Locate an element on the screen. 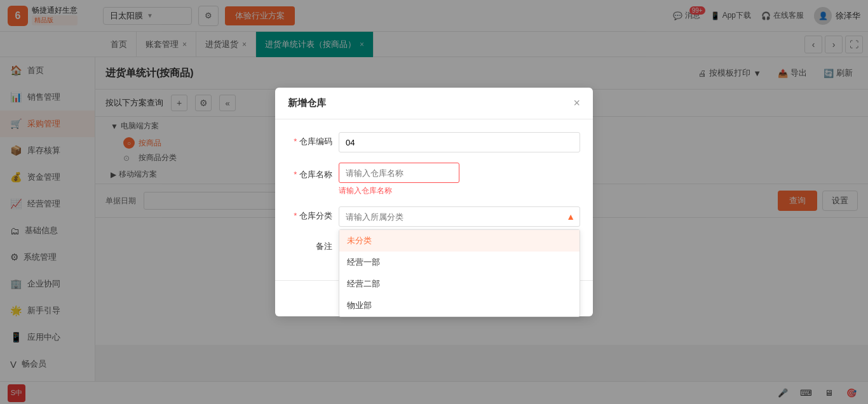 The width and height of the screenshot is (868, 404). category-field-row: 仓库分类 ▲ 未分类 经营一部 经营二部 物业部 is located at coordinates (434, 217).